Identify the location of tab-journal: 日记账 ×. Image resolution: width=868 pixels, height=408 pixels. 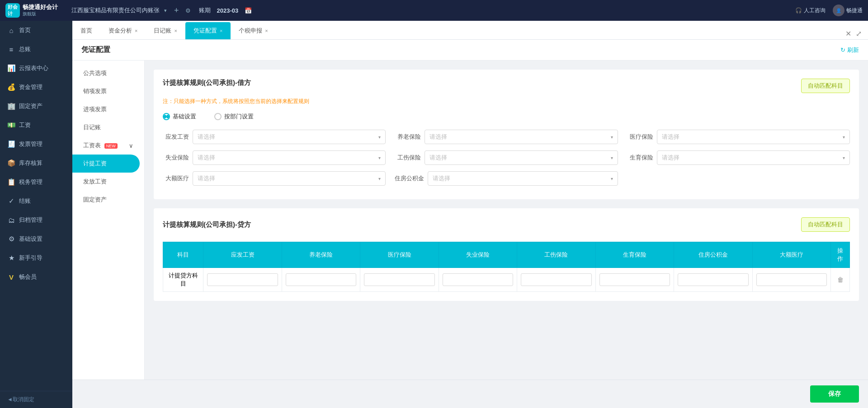
(165, 31).